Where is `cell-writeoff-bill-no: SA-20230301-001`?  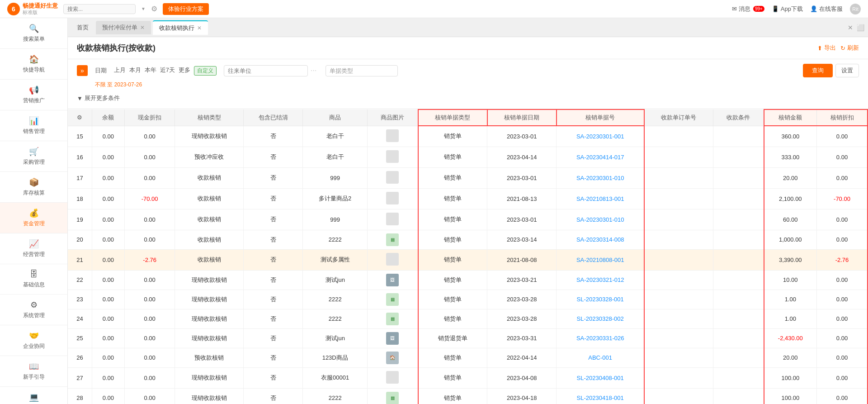
cell-writeoff-bill-no: SA-20230301-001 is located at coordinates (600, 136).